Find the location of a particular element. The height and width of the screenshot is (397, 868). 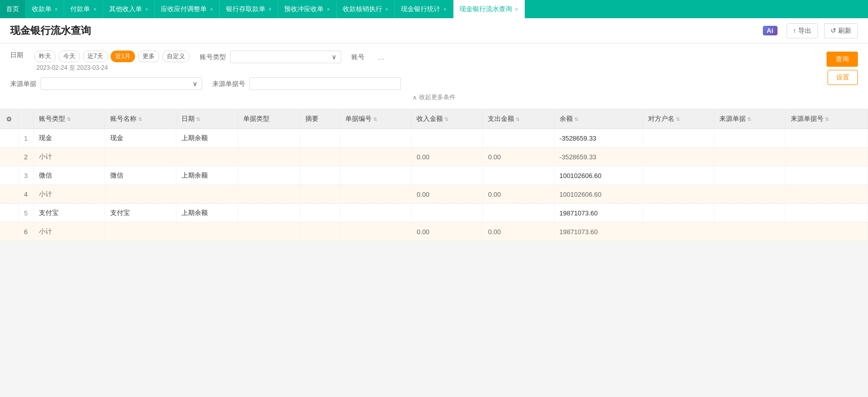

th-doc-type: 单据类型 is located at coordinates (269, 119).